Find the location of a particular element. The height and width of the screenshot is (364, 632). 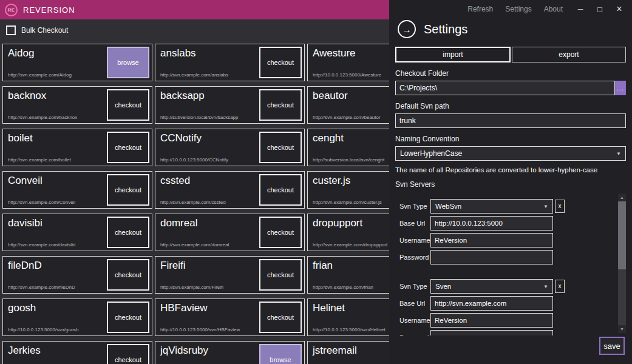

repo-url: http://10.0.0.123:5000/Awesture is located at coordinates (347, 75).